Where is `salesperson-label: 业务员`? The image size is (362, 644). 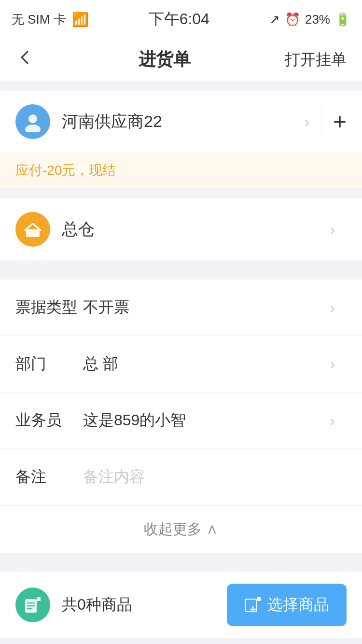
salesperson-label: 业务员 is located at coordinates (49, 420).